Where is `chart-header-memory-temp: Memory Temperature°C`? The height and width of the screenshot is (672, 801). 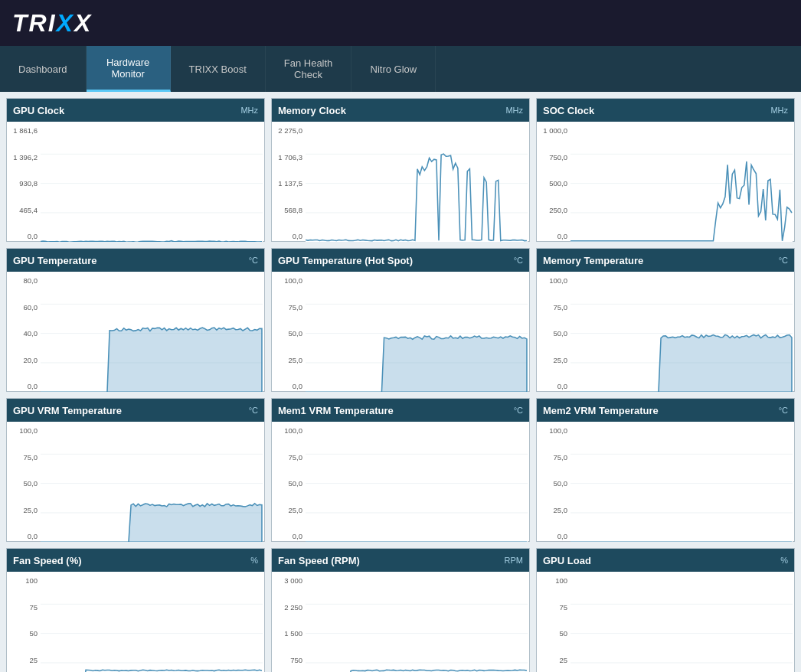
chart-header-memory-temp: Memory Temperature°C is located at coordinates (665, 260).